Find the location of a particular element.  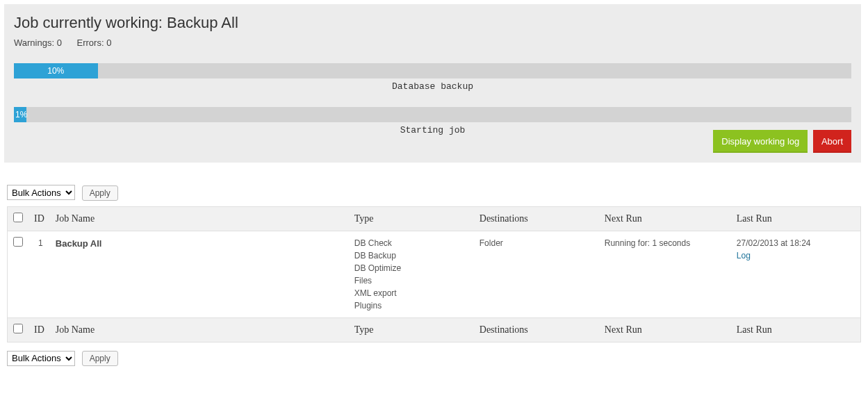

log-link: Log is located at coordinates (744, 256).